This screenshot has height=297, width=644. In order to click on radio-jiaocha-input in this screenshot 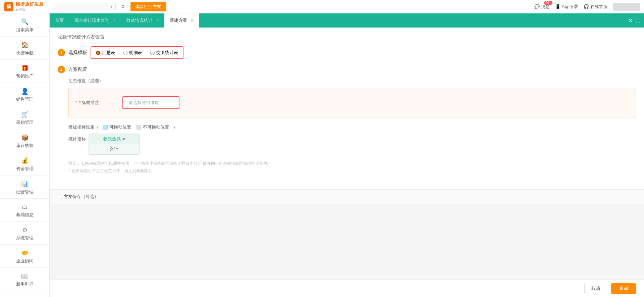, I will do `click(152, 53)`.